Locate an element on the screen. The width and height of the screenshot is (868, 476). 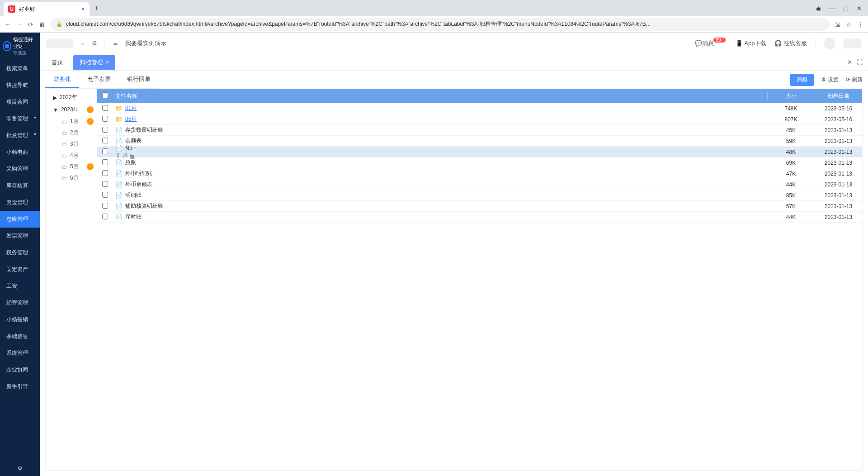
sidebar-item: 小畅报销 is located at coordinates (20, 319).